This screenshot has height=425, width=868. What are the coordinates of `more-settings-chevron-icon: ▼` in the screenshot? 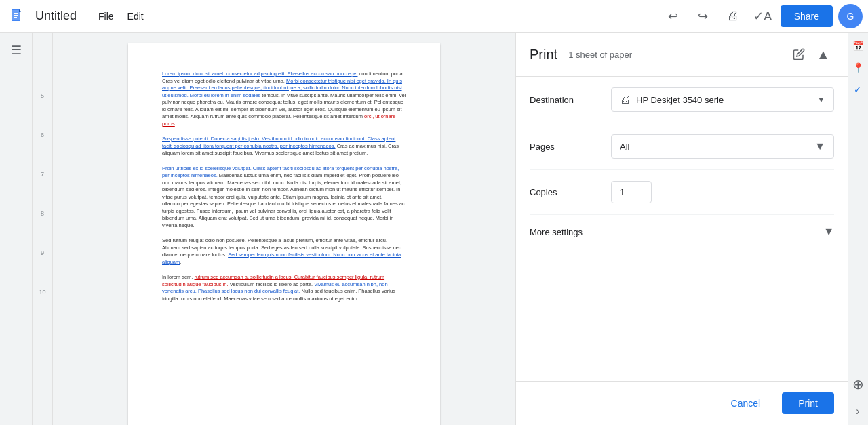 It's located at (829, 232).